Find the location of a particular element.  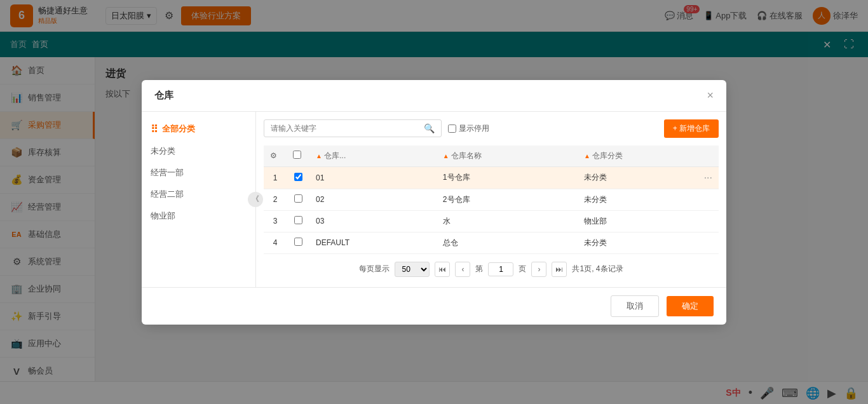

col-code: ▲ 仓库... is located at coordinates (373, 156).